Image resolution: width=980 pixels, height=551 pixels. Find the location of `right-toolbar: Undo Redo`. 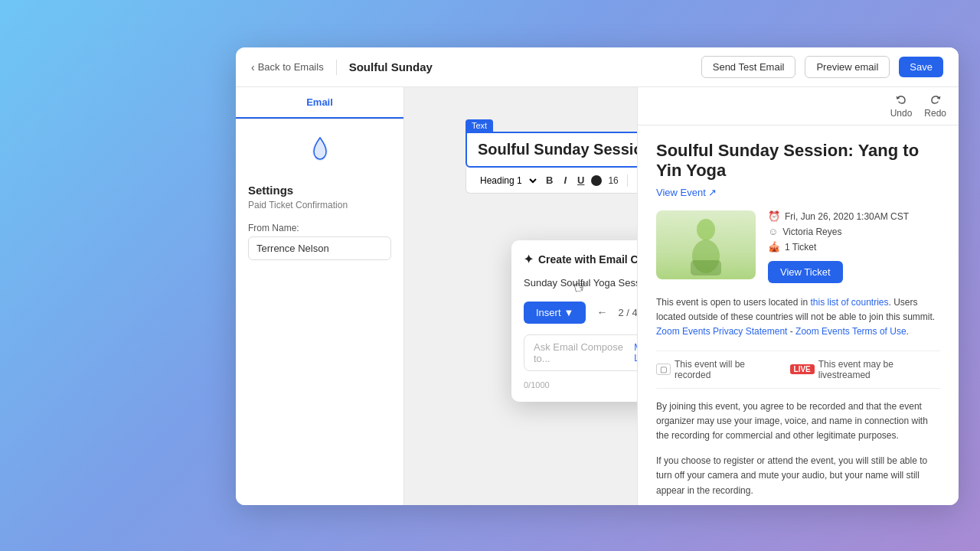

right-toolbar: Undo Redo is located at coordinates (798, 106).